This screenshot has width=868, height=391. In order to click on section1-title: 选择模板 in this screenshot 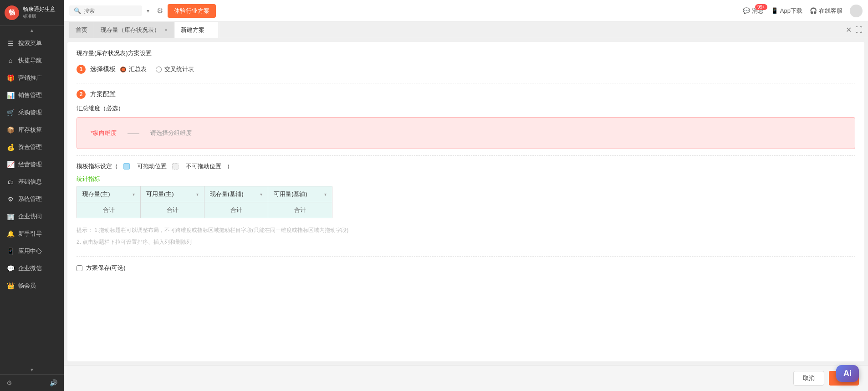, I will do `click(103, 69)`.